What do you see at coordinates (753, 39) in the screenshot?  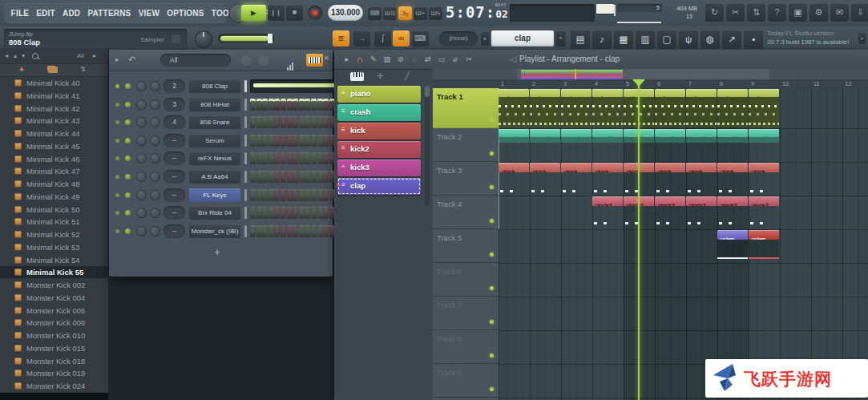 I see `misc-icon: ▪` at bounding box center [753, 39].